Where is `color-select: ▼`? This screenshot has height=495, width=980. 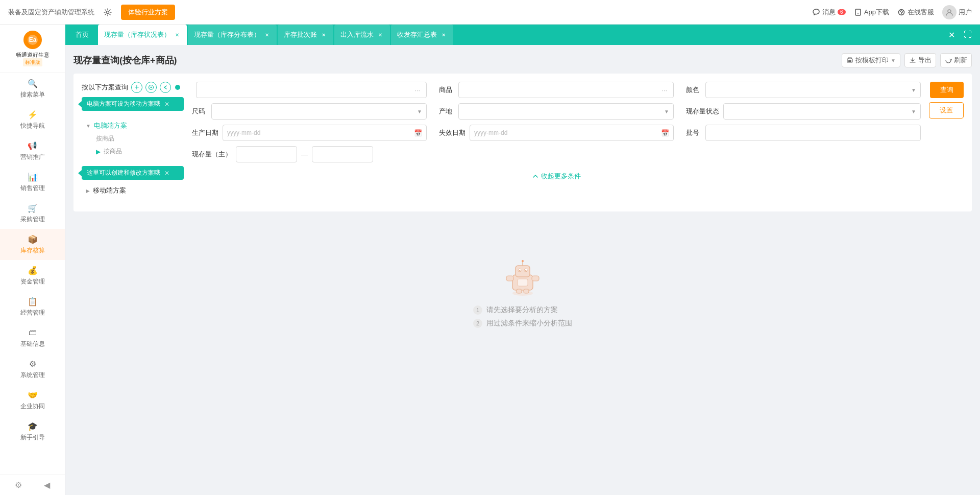
color-select: ▼ is located at coordinates (813, 90).